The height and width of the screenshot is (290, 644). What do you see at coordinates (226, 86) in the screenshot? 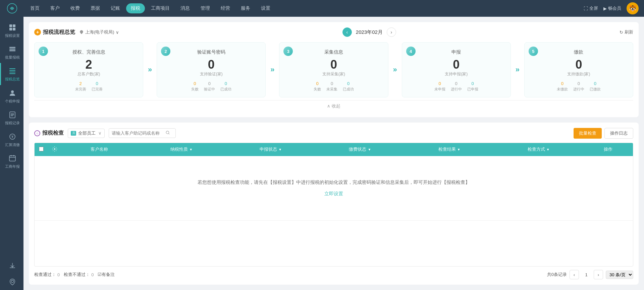
I see `stat-item-verified: 0 已成功` at bounding box center [226, 86].